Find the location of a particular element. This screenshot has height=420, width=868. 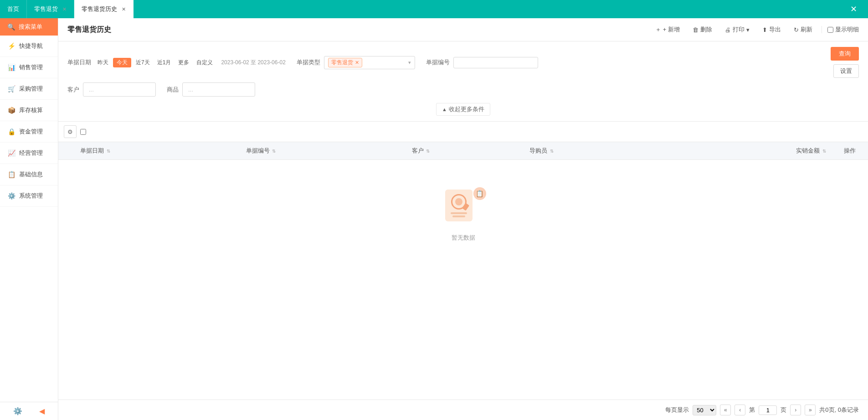

date-btn-custom: 自定义 is located at coordinates (205, 63).